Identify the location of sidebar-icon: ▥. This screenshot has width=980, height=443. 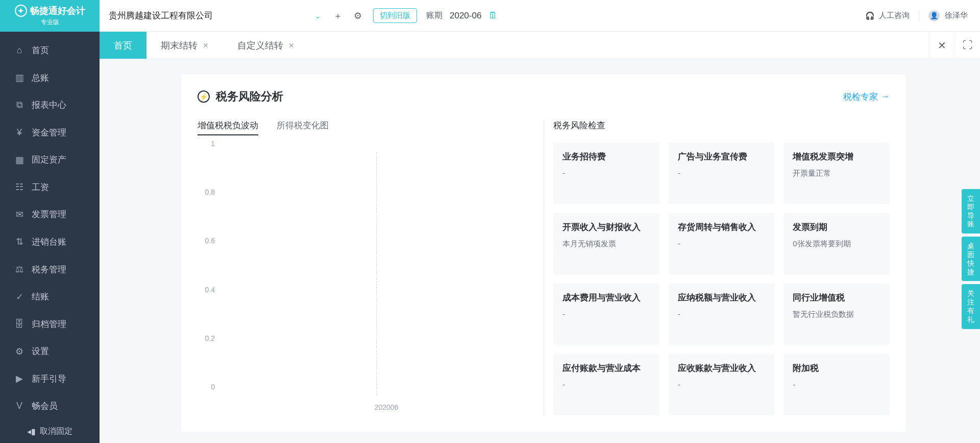
(19, 78).